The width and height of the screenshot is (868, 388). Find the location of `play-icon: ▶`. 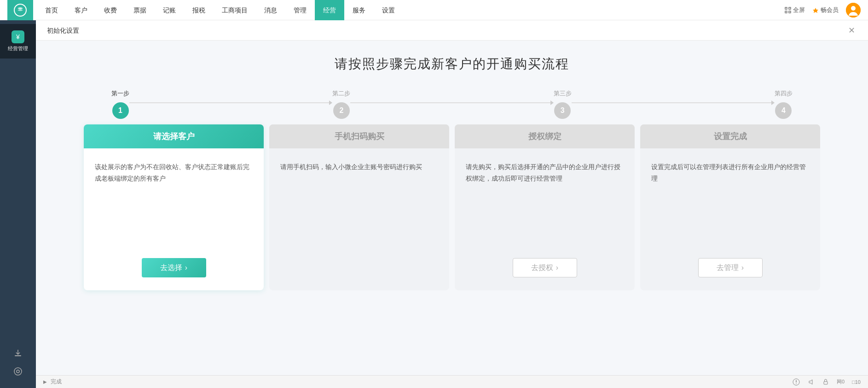

play-icon: ▶ is located at coordinates (45, 382).